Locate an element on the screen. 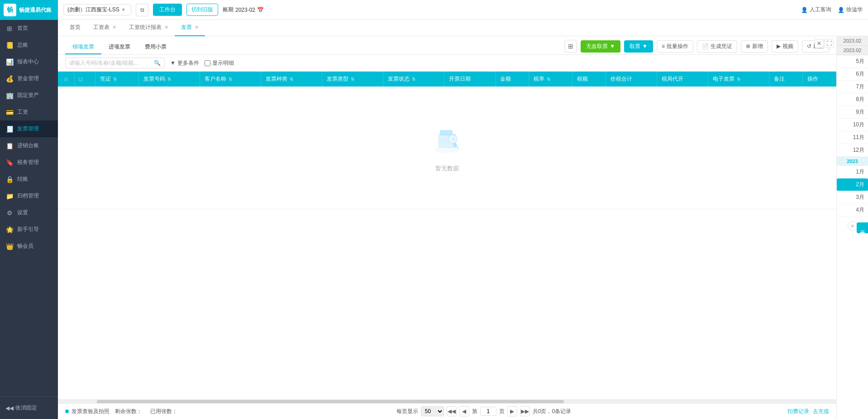 This screenshot has height=419, width=868. col-remark: 备注 is located at coordinates (786, 79).